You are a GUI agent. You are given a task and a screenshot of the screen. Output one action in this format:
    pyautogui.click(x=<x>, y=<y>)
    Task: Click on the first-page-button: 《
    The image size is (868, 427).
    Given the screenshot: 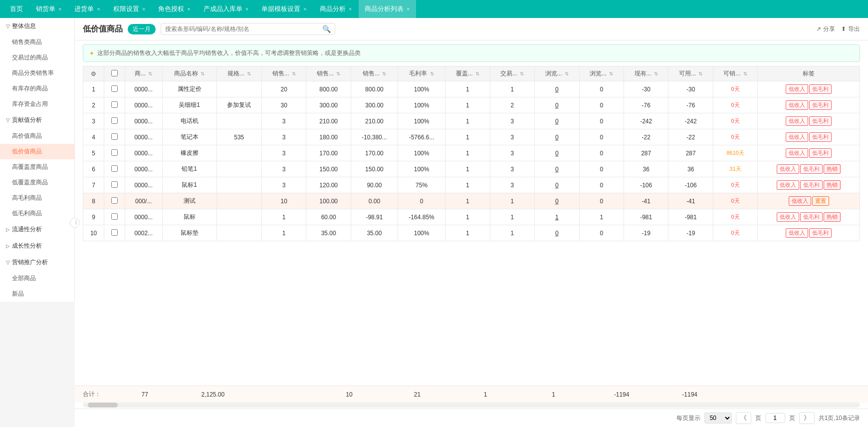 What is the action you would take?
    pyautogui.click(x=743, y=418)
    